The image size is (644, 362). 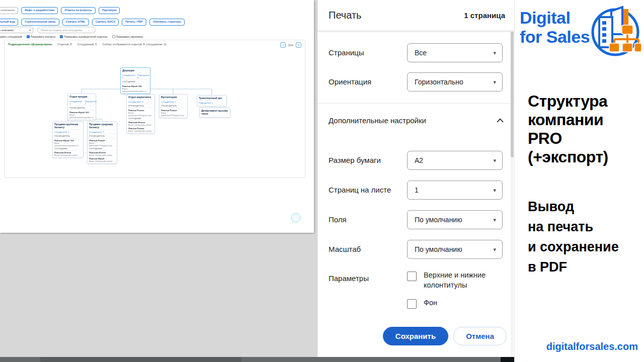 I want to click on org-box: Отдел маркетингаСотрудников: 3РУКОВОДИТЕ…, so click(x=141, y=114).